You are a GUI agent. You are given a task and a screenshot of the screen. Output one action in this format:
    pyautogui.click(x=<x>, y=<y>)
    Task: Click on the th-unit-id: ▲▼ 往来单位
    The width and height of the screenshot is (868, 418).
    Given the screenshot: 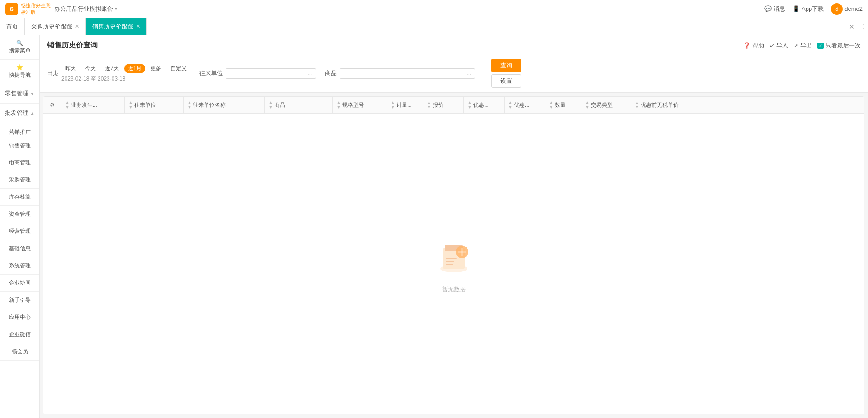 What is the action you would take?
    pyautogui.click(x=154, y=105)
    